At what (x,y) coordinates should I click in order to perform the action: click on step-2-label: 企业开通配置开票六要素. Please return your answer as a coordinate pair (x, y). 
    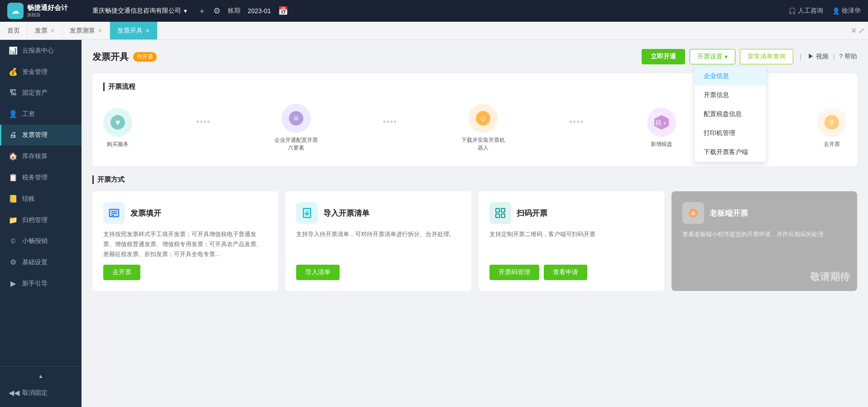
    Looking at the image, I should click on (296, 144).